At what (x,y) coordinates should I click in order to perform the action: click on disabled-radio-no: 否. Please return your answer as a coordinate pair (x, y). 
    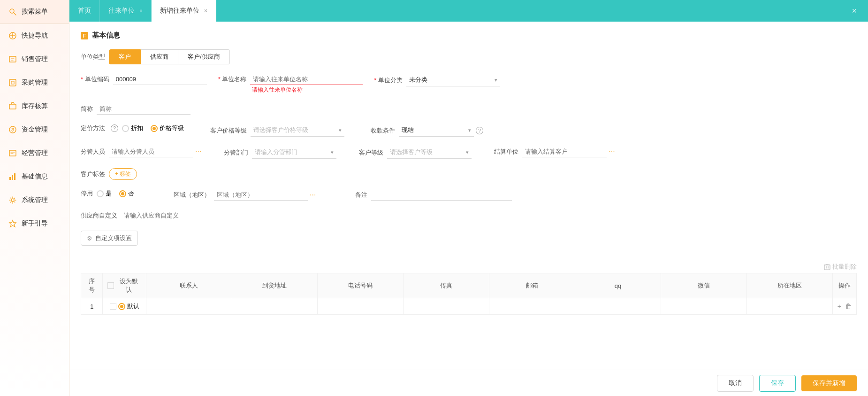
    Looking at the image, I should click on (127, 194).